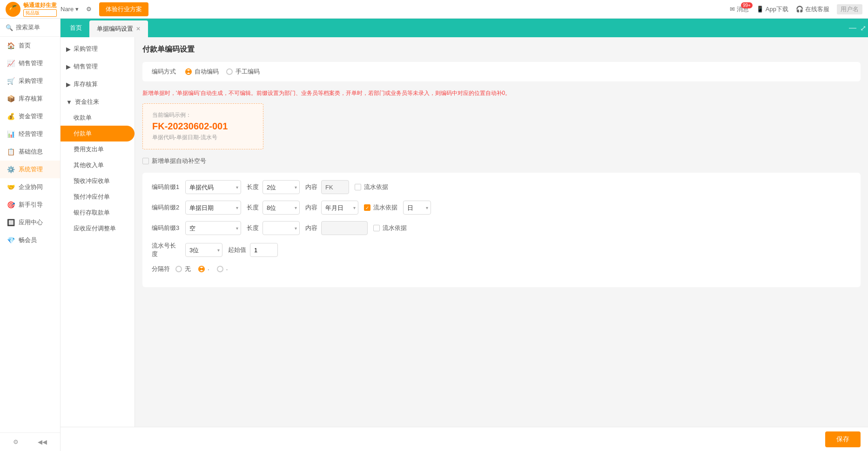 The height and width of the screenshot is (451, 868). I want to click on auto-encoding-radio: 自动编码, so click(202, 72).